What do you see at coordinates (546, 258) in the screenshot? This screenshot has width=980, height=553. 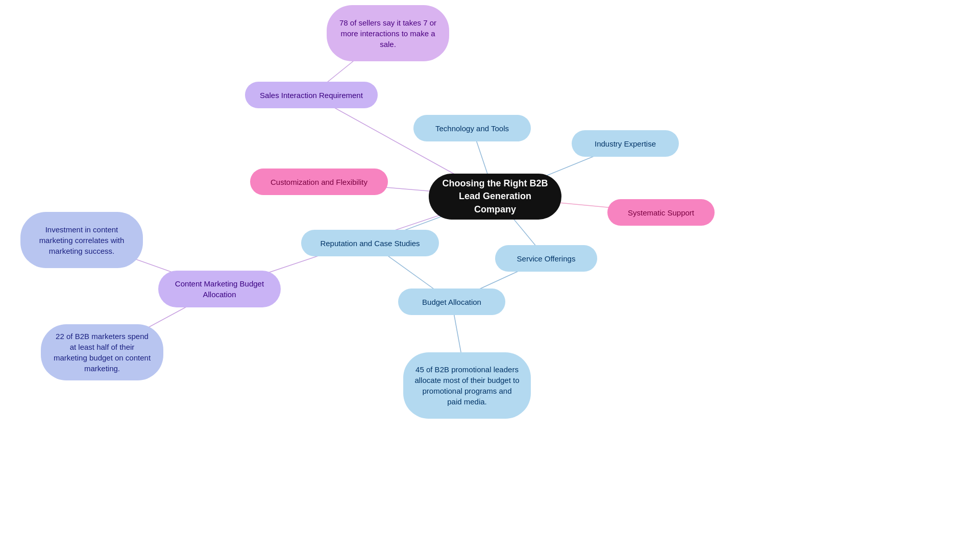 I see `service-offerings-node: Service Offerings` at bounding box center [546, 258].